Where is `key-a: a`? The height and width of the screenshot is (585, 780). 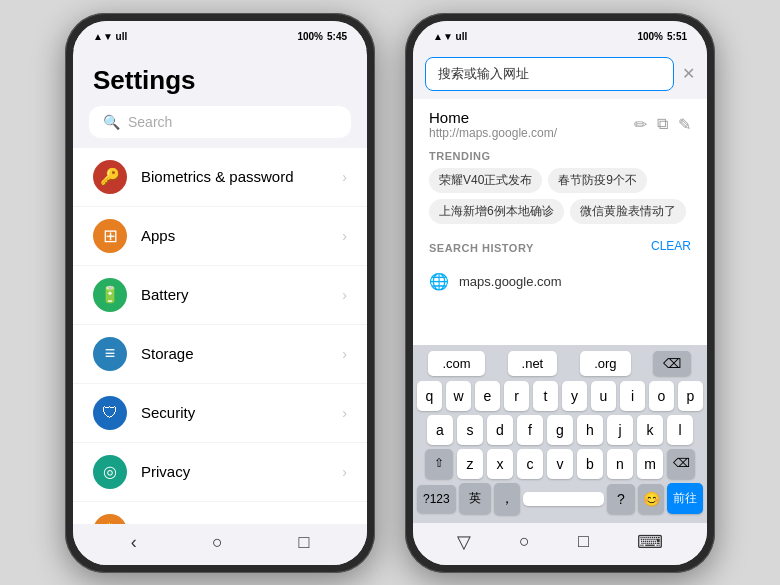 key-a: a is located at coordinates (440, 430).